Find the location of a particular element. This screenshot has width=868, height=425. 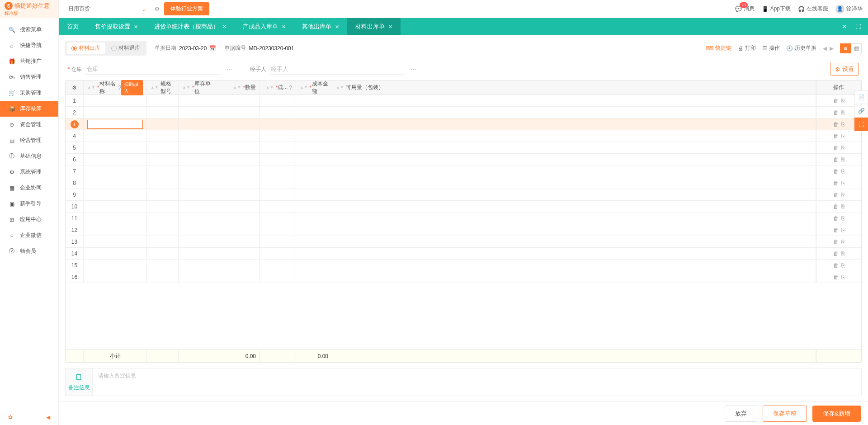

table-row: 9🗑⎘ is located at coordinates (463, 195).